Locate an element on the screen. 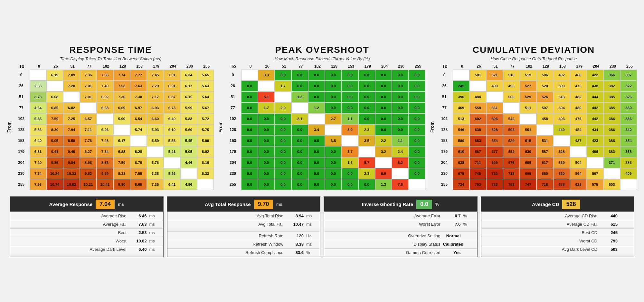 Image resolution: width=644 pixels, height=302 pixels. matrix-cell: 509 is located at coordinates (562, 86).